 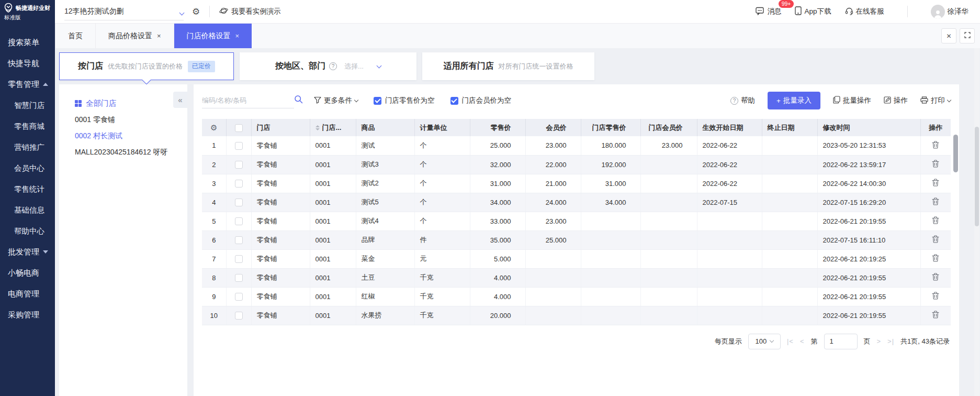 What do you see at coordinates (27, 105) in the screenshot?
I see `sidebar-item: 智慧门店` at bounding box center [27, 105].